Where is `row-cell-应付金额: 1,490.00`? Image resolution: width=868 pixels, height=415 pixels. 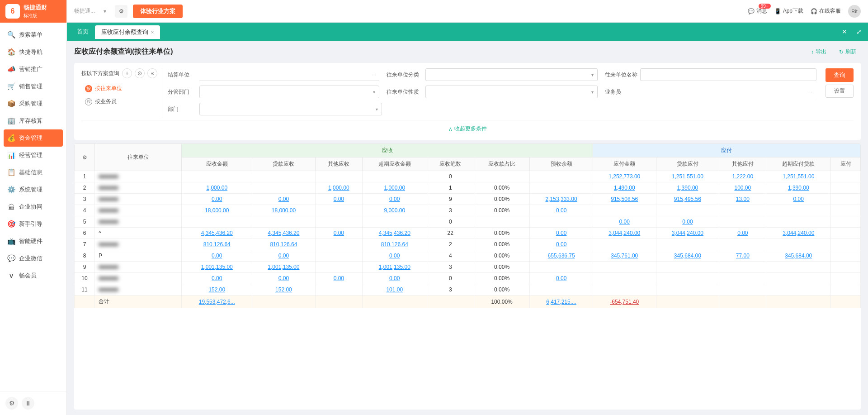
row-cell-应付金额: 1,490.00 is located at coordinates (624, 188).